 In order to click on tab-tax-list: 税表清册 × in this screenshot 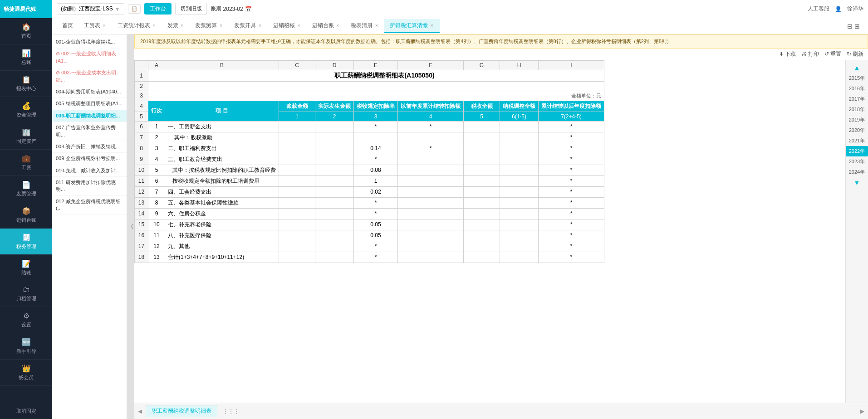, I will do `click(365, 26)`.